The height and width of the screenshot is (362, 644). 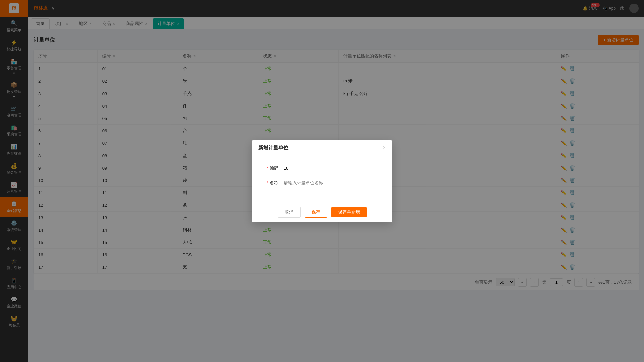 I want to click on save-button: 保存, so click(x=316, y=212).